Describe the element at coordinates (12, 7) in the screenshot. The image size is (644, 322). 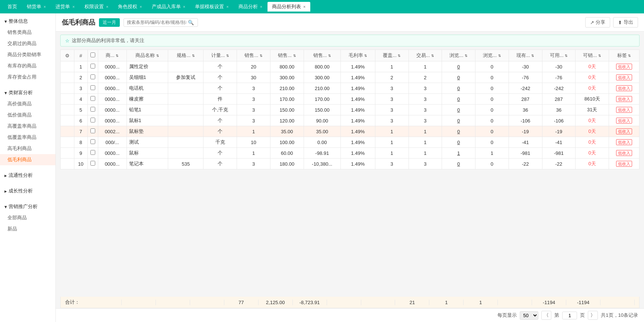
I see `nav-item-home: 首页` at that location.